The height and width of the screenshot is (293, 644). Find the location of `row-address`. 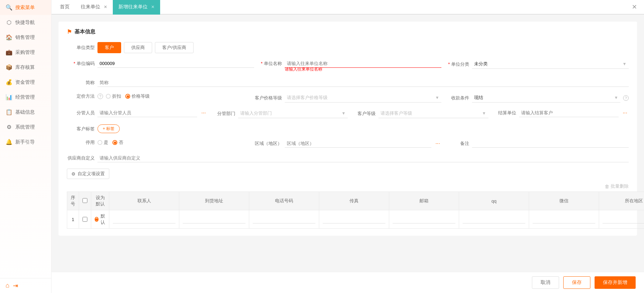

row-address is located at coordinates (214, 220).